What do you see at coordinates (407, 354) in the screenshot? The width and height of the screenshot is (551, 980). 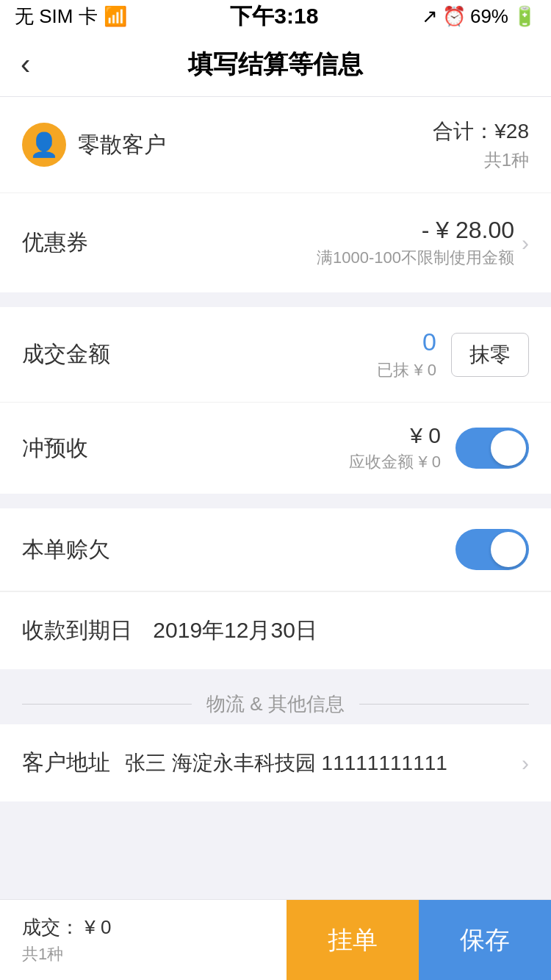 I see `amount-display: 0 已抹 ¥ 0` at bounding box center [407, 354].